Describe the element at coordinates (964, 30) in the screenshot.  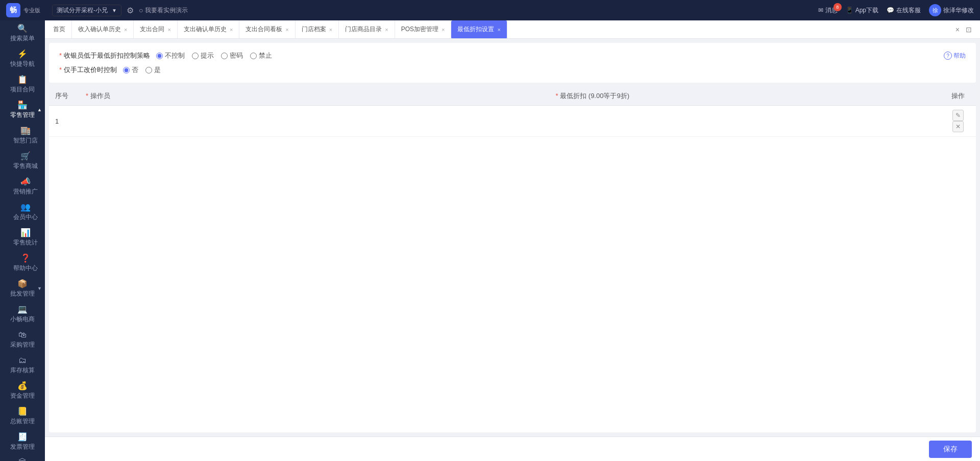
I see `tabbar-actions: × ⊡` at that location.